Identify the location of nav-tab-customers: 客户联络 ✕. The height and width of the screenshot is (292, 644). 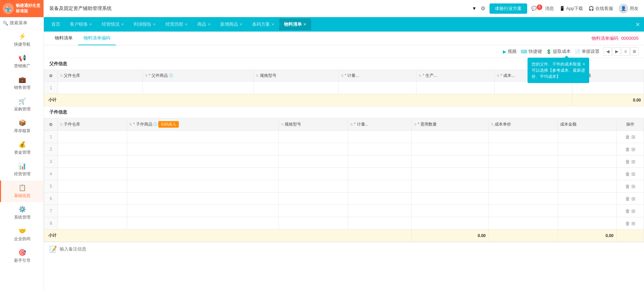
(81, 24).